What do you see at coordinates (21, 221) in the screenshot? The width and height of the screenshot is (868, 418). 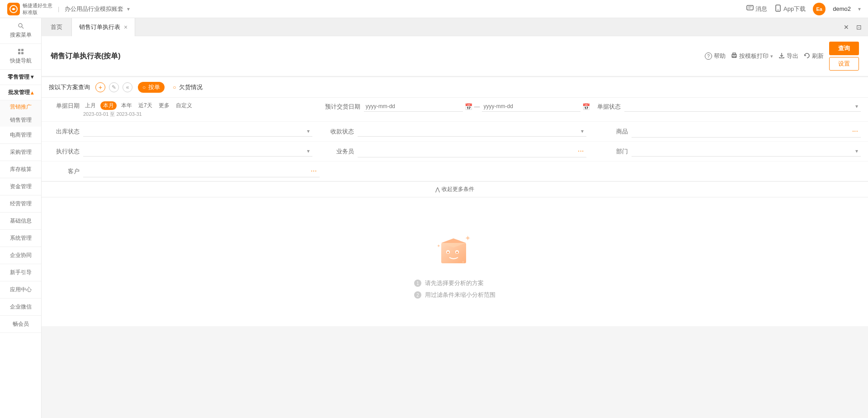 I see `sidebar-item-basic: 基础信息` at bounding box center [21, 221].